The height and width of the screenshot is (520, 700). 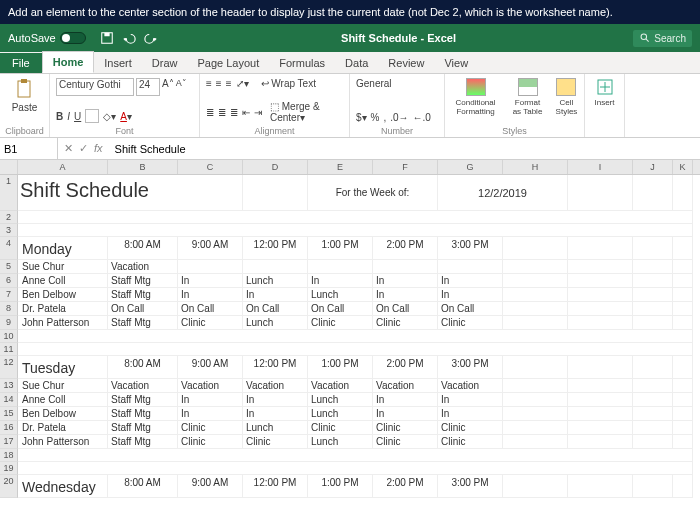 What do you see at coordinates (210, 112) in the screenshot?
I see `align-left-icon: ≣` at bounding box center [210, 112].